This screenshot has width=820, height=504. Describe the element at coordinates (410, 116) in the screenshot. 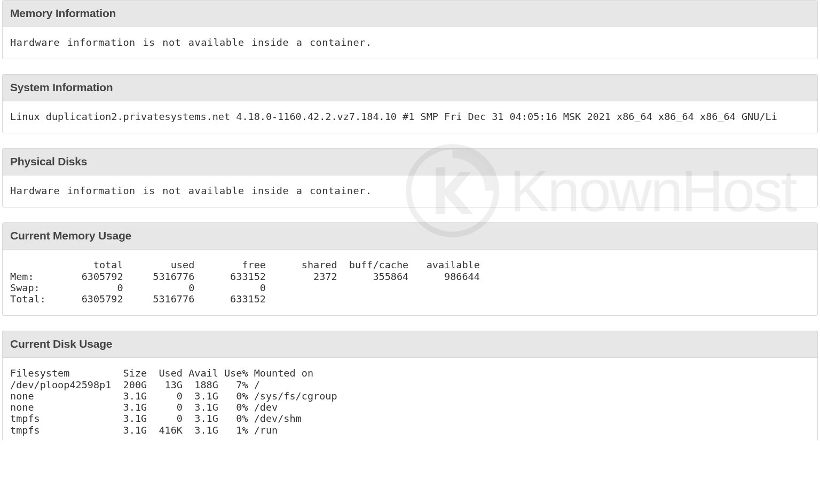

I see `system-info-output: Linux duplication2.privatesystems.net 4.…` at that location.